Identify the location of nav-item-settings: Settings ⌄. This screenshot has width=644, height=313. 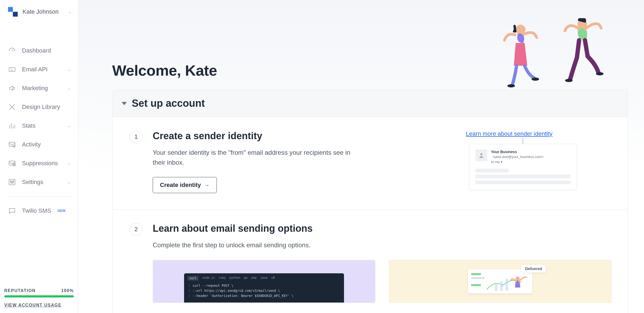
(39, 182).